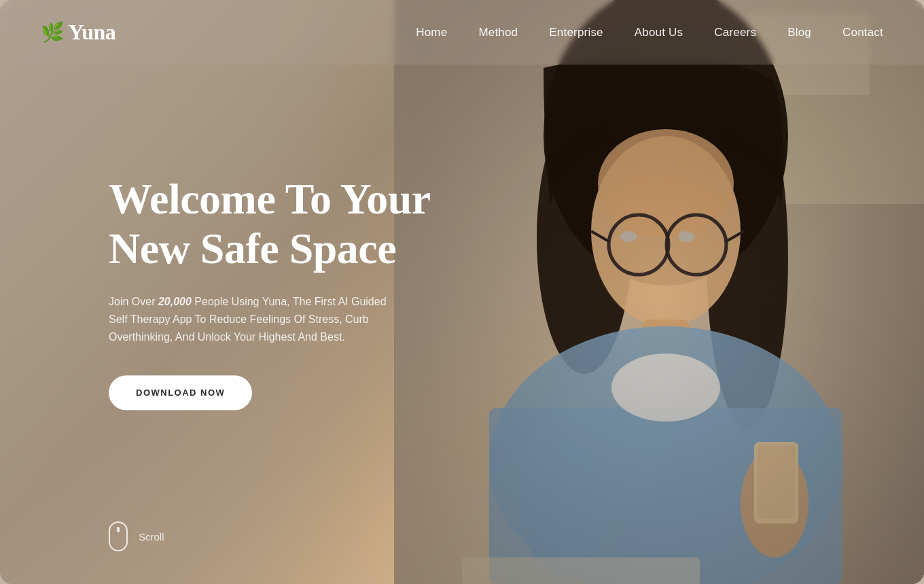  What do you see at coordinates (270, 224) in the screenshot?
I see `hero-title: Welcome To Your New Safe Space` at bounding box center [270, 224].